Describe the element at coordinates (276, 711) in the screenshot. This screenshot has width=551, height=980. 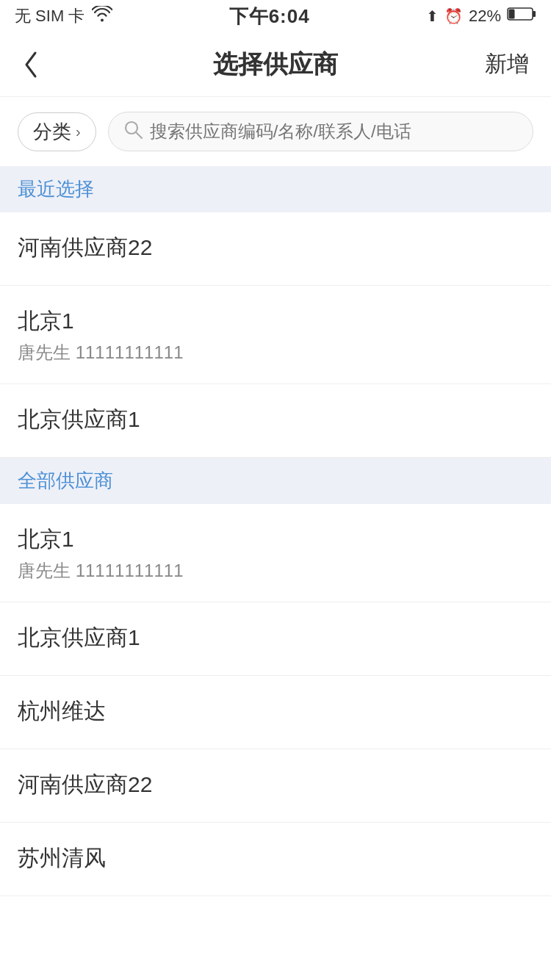
I see `item-name: 杭州维达` at that location.